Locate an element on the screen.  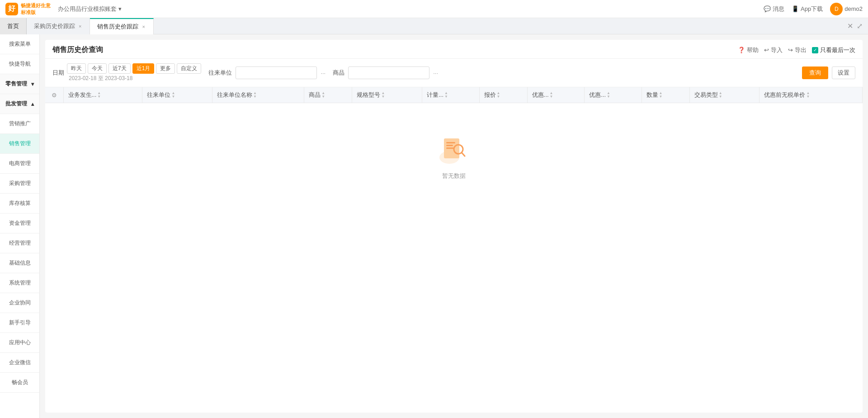
tab-purchase-history: 采购历史价跟踪 × is located at coordinates (58, 26).